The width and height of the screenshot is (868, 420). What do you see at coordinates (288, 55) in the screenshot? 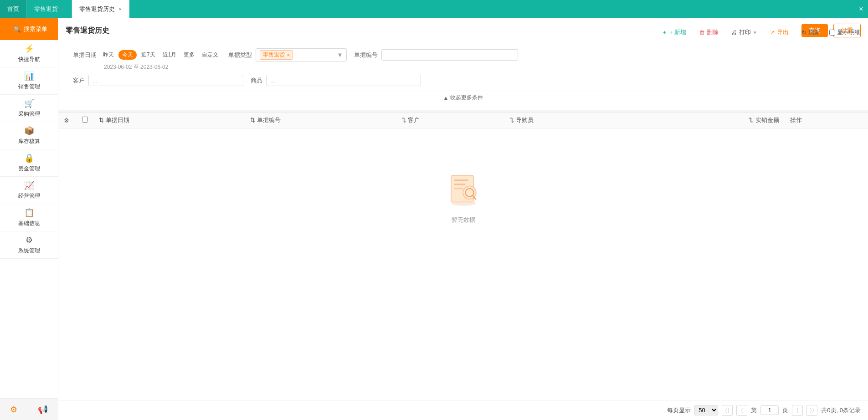
I see `voucher-type-filter-item: 单据类型 零售退货 × ▼` at bounding box center [288, 55].